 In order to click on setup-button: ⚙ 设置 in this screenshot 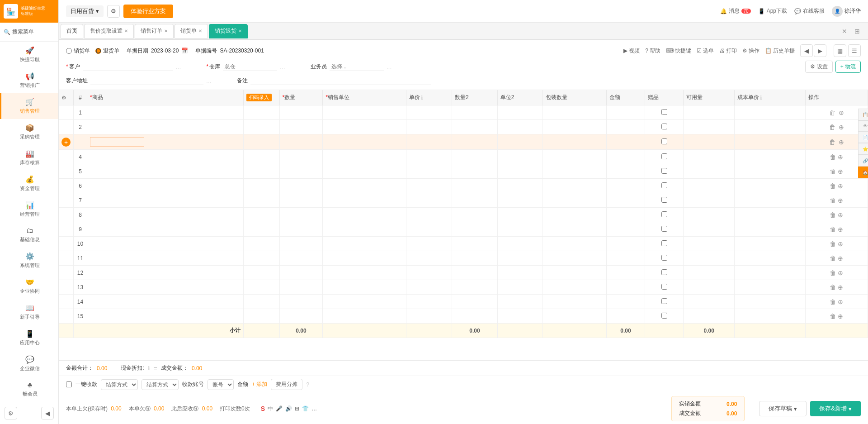, I will do `click(819, 67)`.